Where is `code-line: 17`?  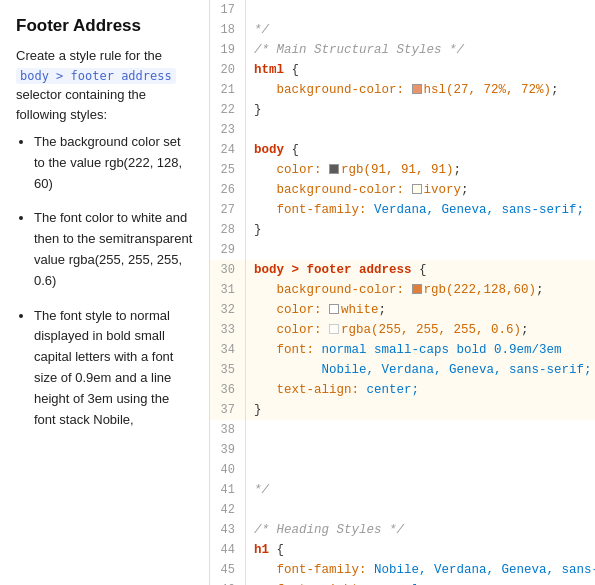 code-line: 17 is located at coordinates (402, 10).